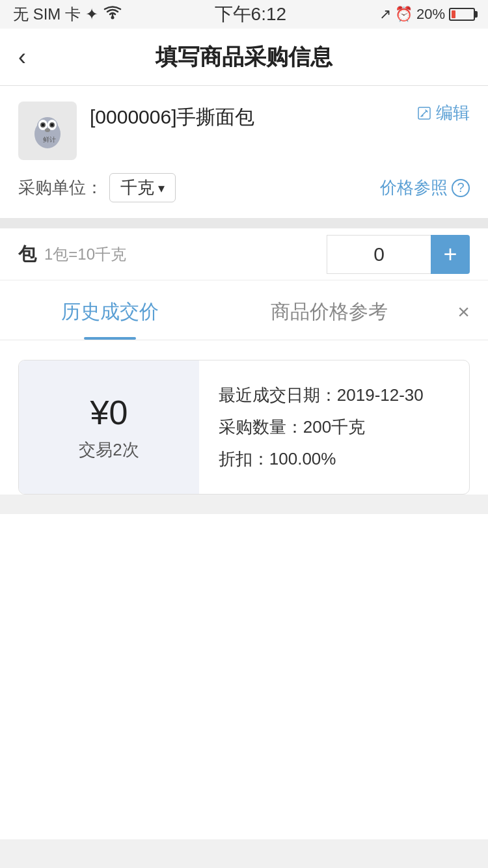  What do you see at coordinates (244, 187) in the screenshot?
I see `product-meta: 采购单位： 千克 ▾ 价格参照 ?` at bounding box center [244, 187].